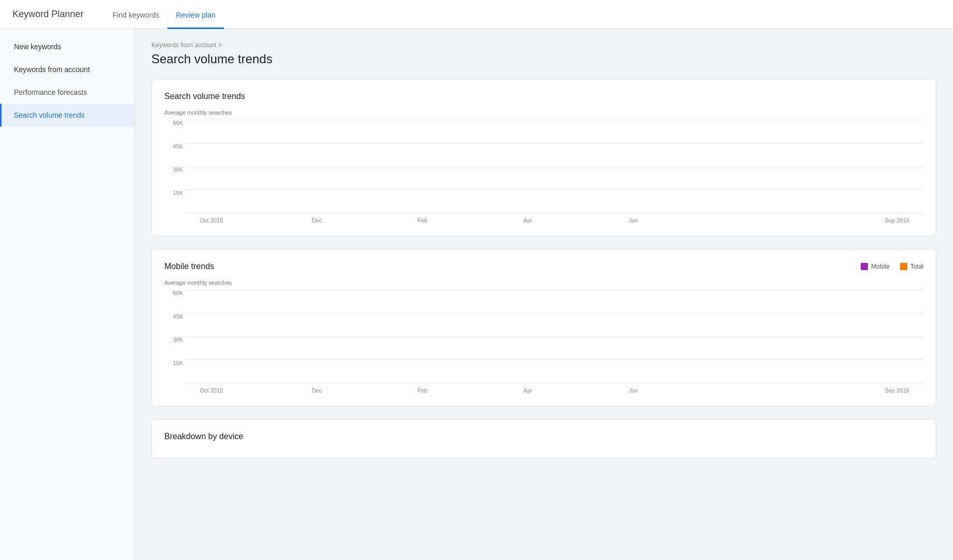 The image size is (953, 560). What do you see at coordinates (476, 15) in the screenshot?
I see `header: Keyword Planner Find keywords Review pla…` at bounding box center [476, 15].